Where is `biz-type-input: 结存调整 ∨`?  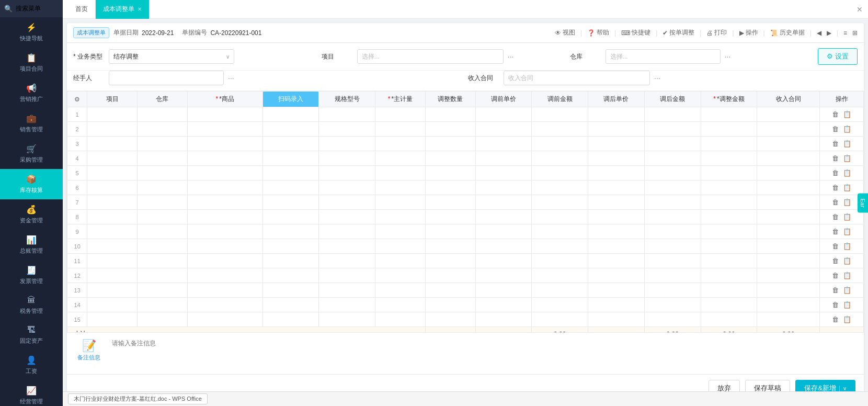 biz-type-input: 结存调整 ∨ is located at coordinates (172, 57).